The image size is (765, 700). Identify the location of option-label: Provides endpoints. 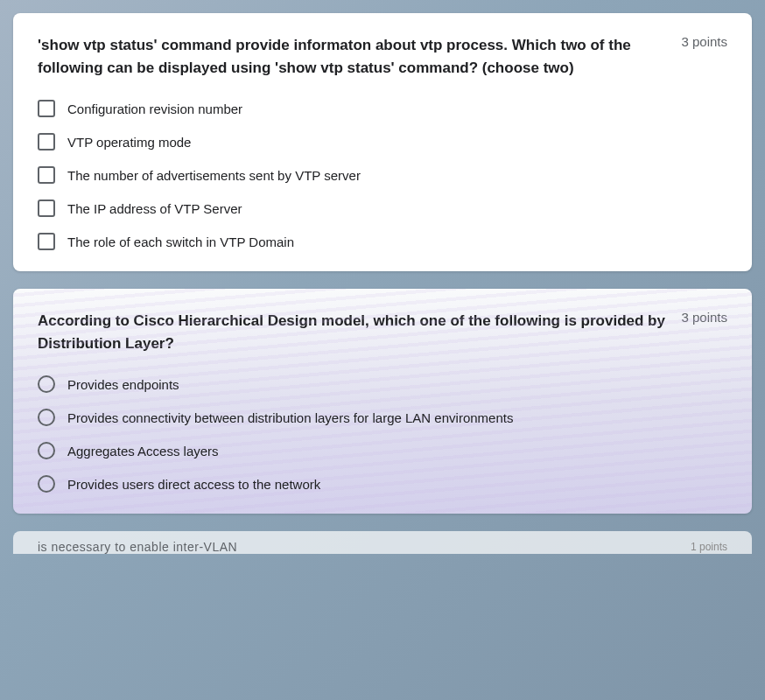
(123, 385).